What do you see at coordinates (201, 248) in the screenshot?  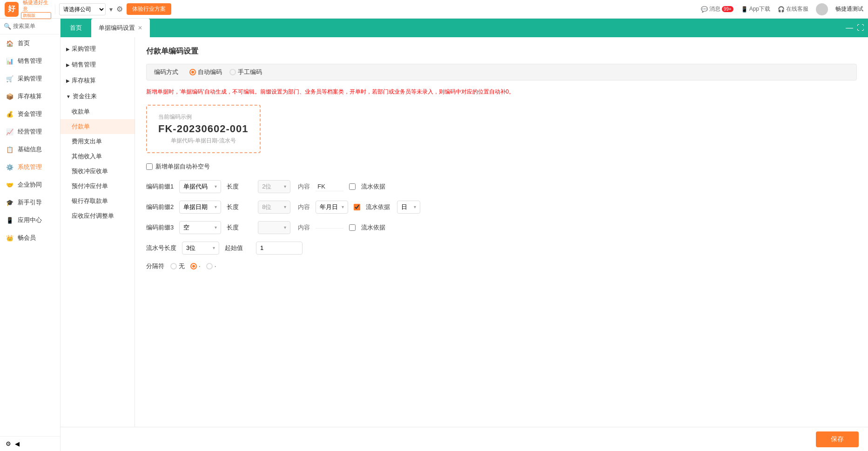 I see `serial-length-select: 3位 ▾` at bounding box center [201, 248].